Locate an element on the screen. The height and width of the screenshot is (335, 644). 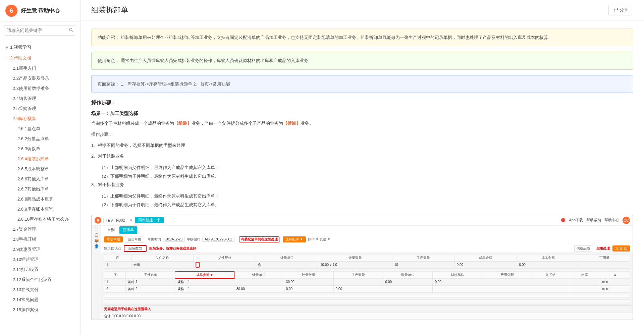
sim-icon-3: 📦 is located at coordinates (97, 241).